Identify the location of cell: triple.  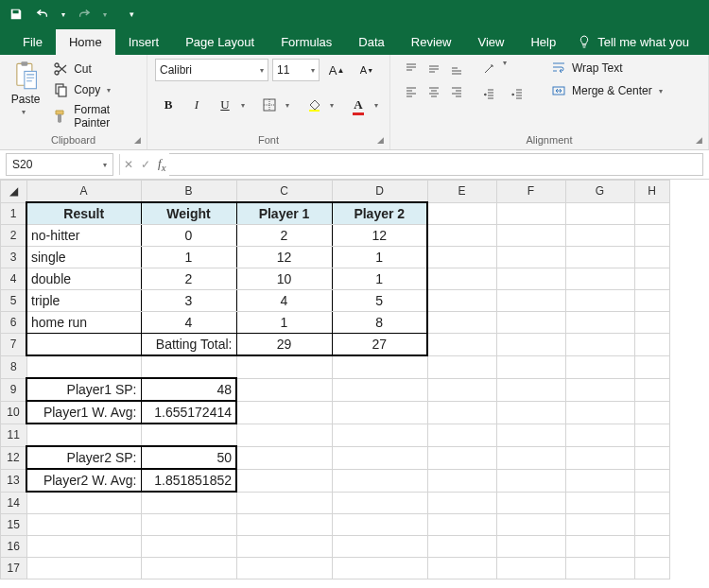
(84, 301).